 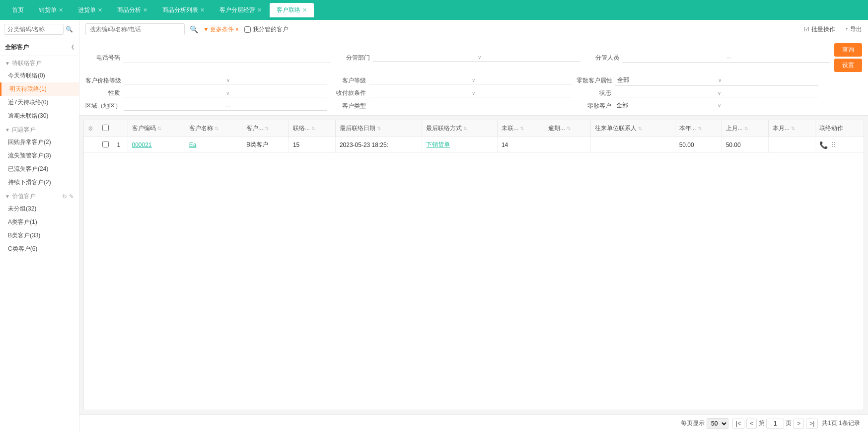 What do you see at coordinates (567, 129) in the screenshot?
I see `th-overdue: 逾期... ⇅` at bounding box center [567, 129].